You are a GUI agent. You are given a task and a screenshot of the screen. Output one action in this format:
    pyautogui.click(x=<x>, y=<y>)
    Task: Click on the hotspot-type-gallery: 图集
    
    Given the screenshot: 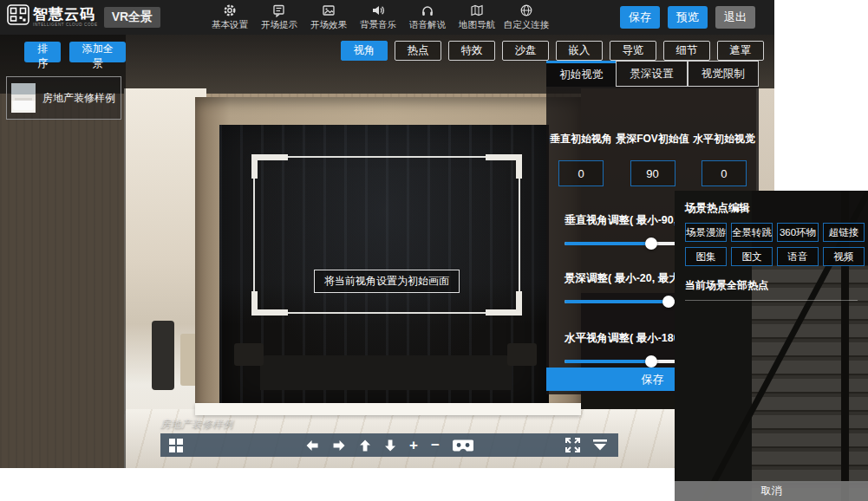 What is the action you would take?
    pyautogui.click(x=706, y=257)
    